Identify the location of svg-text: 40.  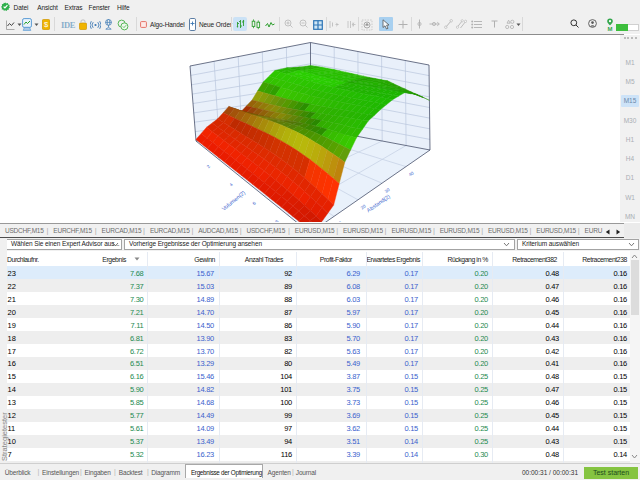
(412, 174).